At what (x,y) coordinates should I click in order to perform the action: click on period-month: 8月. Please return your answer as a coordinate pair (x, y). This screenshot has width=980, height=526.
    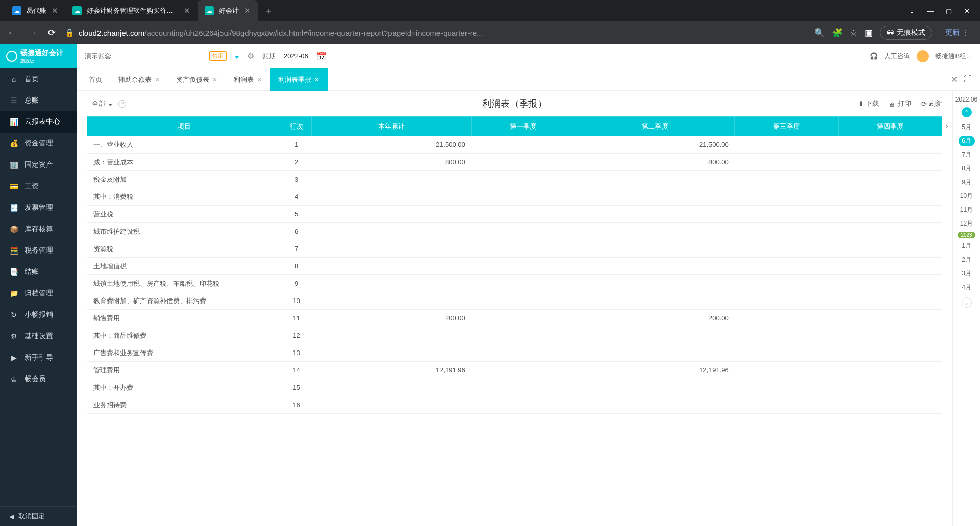
    Looking at the image, I should click on (967, 168).